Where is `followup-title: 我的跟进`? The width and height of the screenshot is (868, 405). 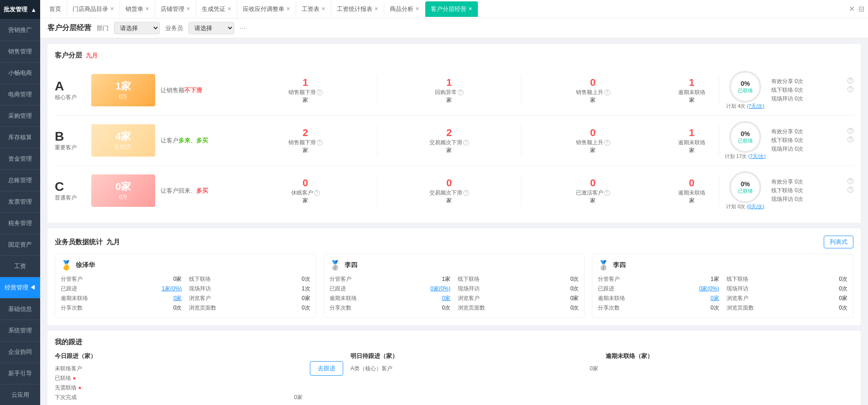 followup-title: 我的跟进 is located at coordinates (454, 342).